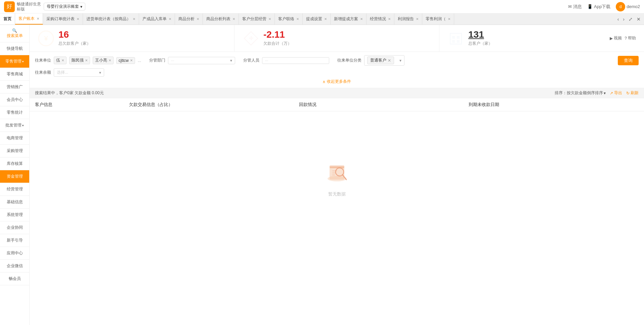 The image size is (644, 325). Describe the element at coordinates (639, 19) in the screenshot. I see `tab-close-all-btn: ✕` at that location.